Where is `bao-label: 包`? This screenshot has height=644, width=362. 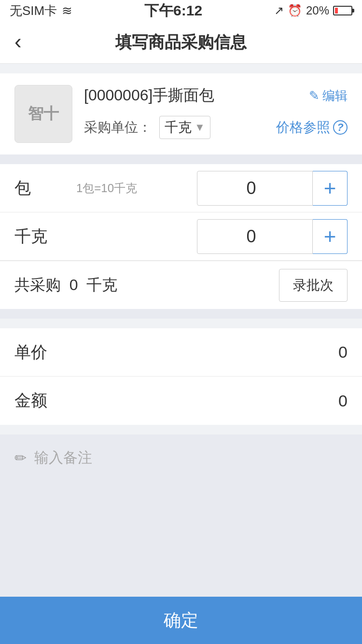
bao-label: 包 is located at coordinates (43, 188).